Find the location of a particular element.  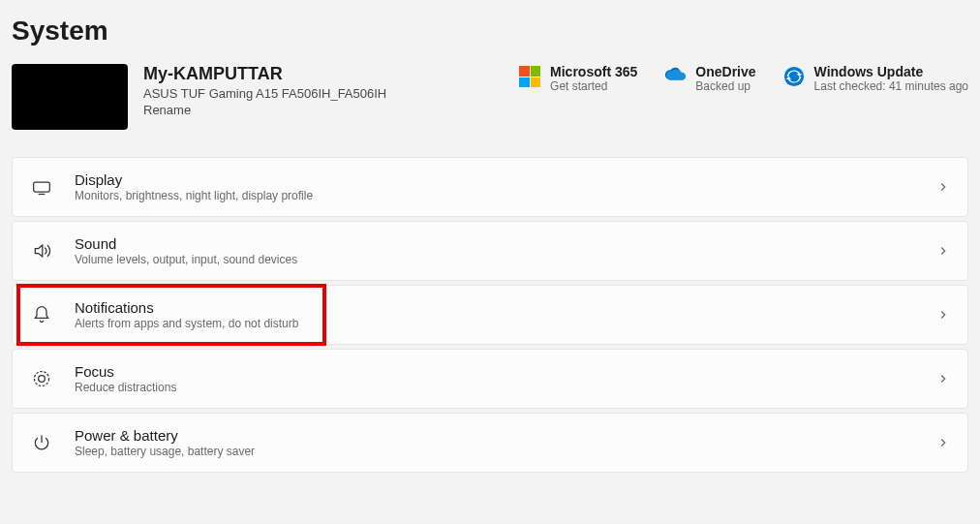

item-sub: Alerts from apps and system, do not dist… is located at coordinates (505, 324).